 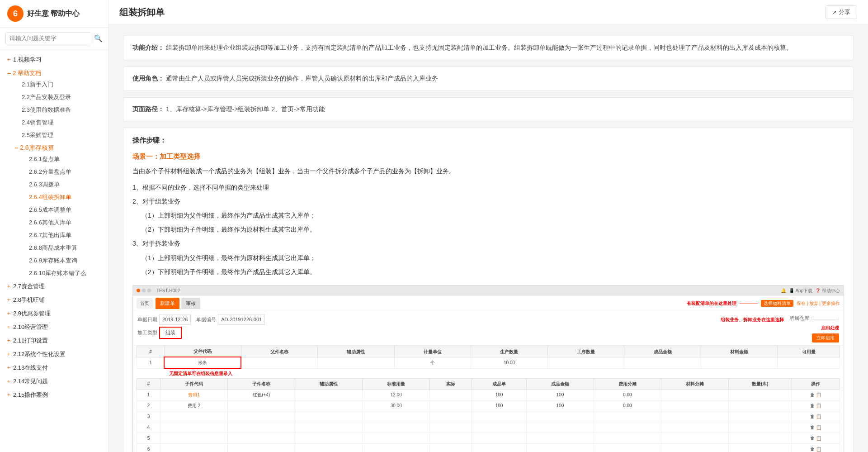 What do you see at coordinates (245, 109) in the screenshot?
I see `path-text: 1、库存核算->库存管理->组装拆卸单 2、首页->常用功能` at bounding box center [245, 109].